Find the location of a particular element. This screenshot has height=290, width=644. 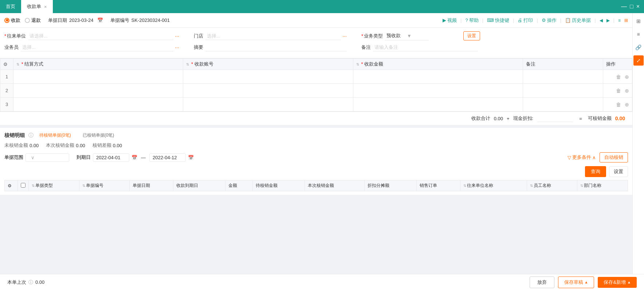

row-3-copy-icon: ⊕ is located at coordinates (627, 105).